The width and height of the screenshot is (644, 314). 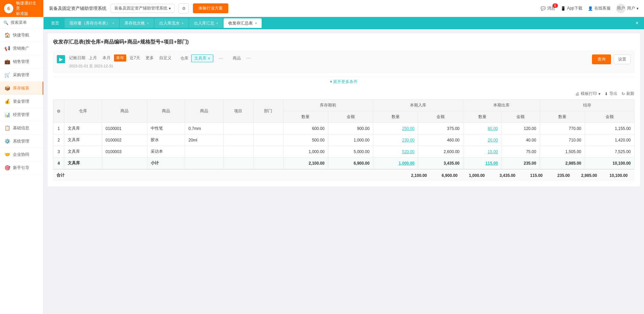 What do you see at coordinates (22, 23) in the screenshot?
I see `sidebar-search: 🔍 搜索菜单` at bounding box center [22, 23].